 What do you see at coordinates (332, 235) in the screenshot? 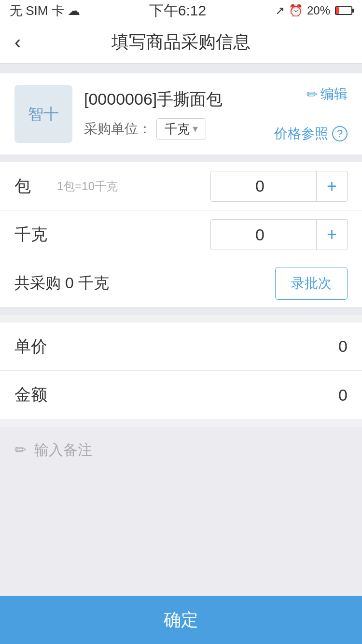
I see `plus-button-kg: +` at bounding box center [332, 235].